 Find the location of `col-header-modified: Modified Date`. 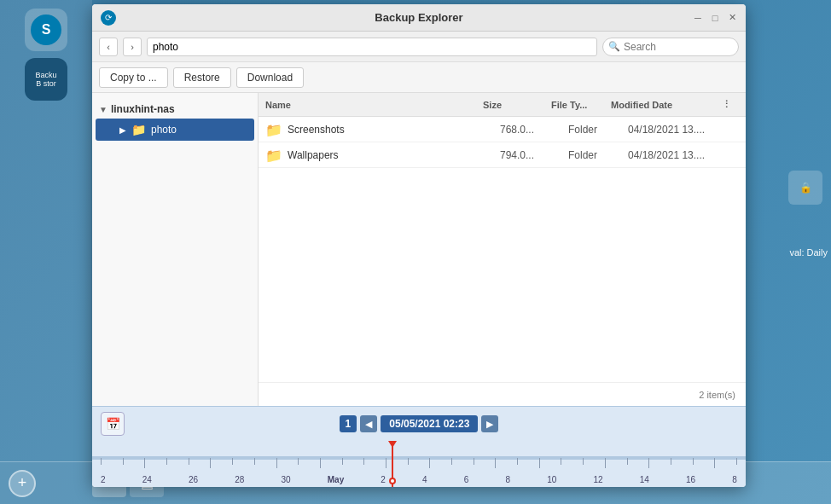

col-header-modified: Modified Date is located at coordinates (666, 105).